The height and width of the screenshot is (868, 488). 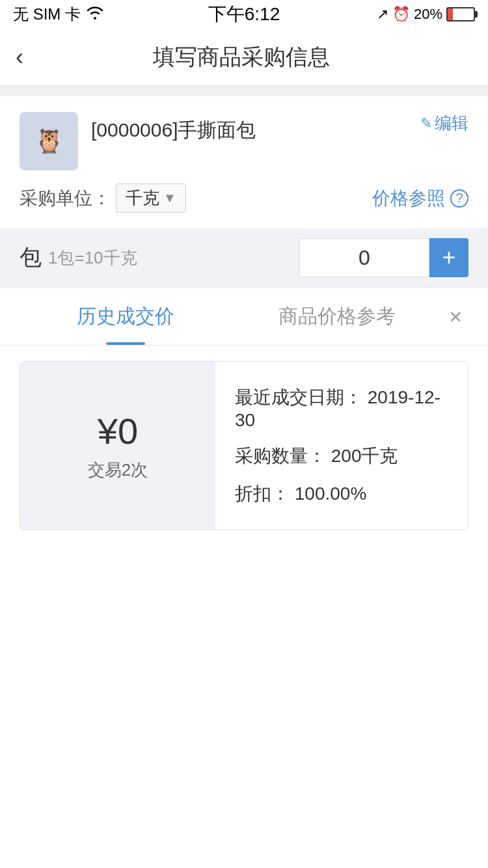 What do you see at coordinates (20, 57) in the screenshot?
I see `back-button: ‹` at bounding box center [20, 57].